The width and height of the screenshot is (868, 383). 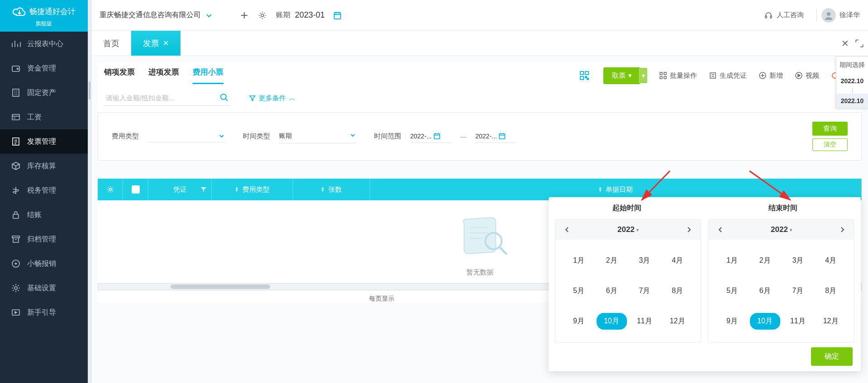 I want to click on th-checkbox, so click(x=136, y=189).